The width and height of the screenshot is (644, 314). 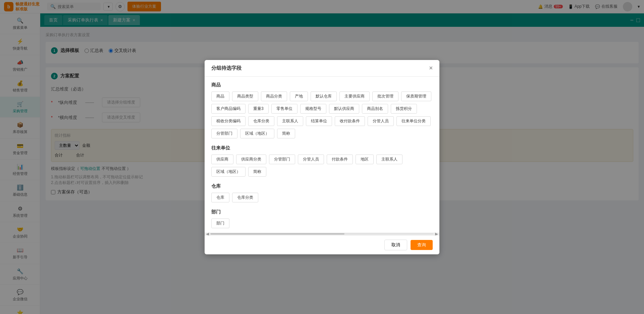 What do you see at coordinates (222, 160) in the screenshot?
I see `field-tag: 供应商` at bounding box center [222, 160].